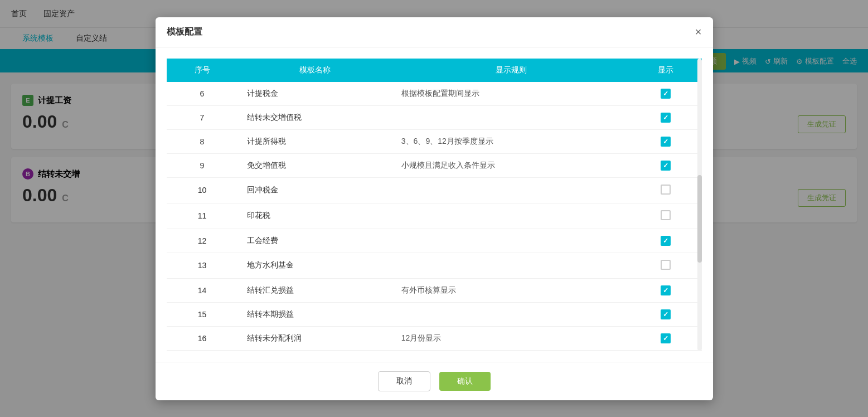 This screenshot has height=417, width=868. Describe the element at coordinates (512, 142) in the screenshot. I see `row-rule: 3、6、9、12月按季度显示` at that location.